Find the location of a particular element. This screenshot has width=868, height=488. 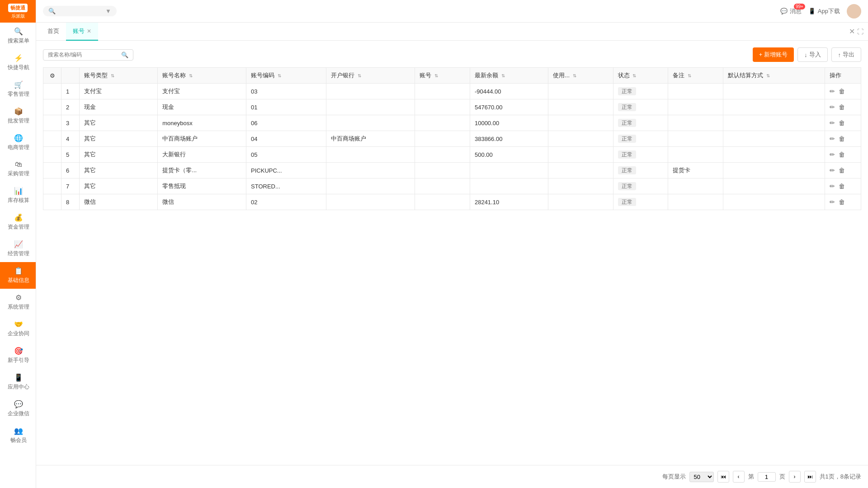

top-search: 🔍 ▼ is located at coordinates (80, 11).